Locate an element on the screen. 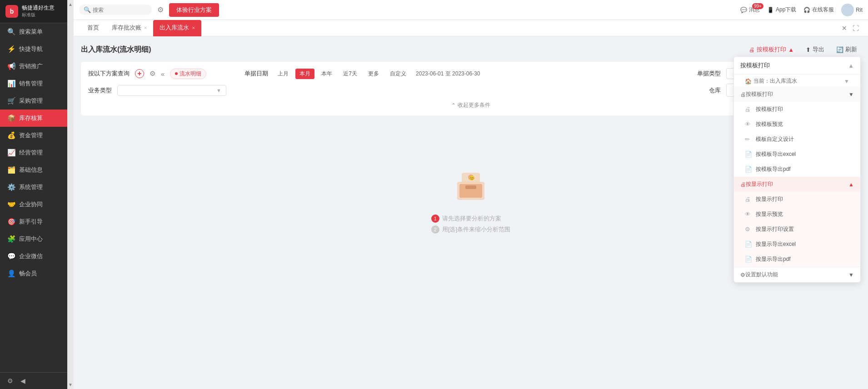 The width and height of the screenshot is (868, 389). app-download-btn: 📱 App下载 is located at coordinates (782, 10).